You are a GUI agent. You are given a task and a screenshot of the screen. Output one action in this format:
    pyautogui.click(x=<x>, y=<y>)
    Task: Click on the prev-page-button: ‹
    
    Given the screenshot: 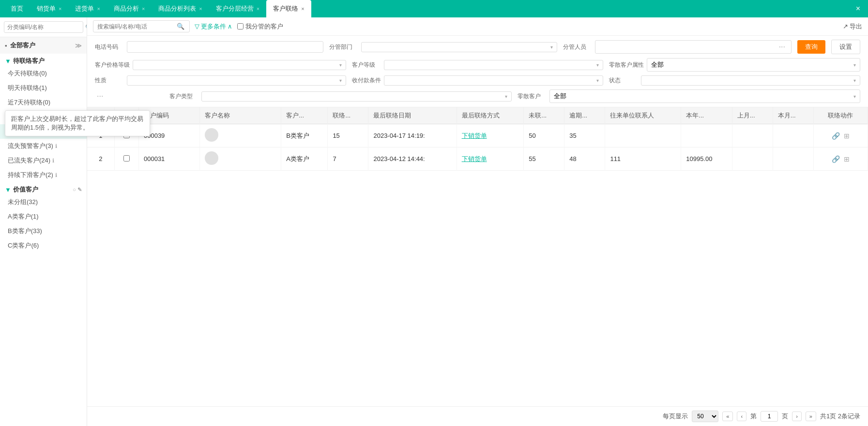 What is the action you would take?
    pyautogui.click(x=742, y=416)
    